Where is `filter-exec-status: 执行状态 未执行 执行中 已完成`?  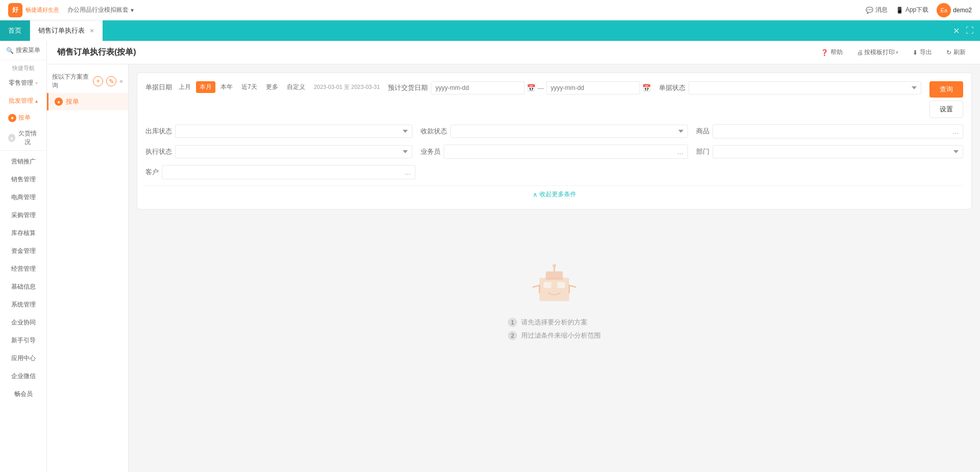
filter-exec-status: 执行状态 未执行 执行中 已完成 is located at coordinates (279, 152).